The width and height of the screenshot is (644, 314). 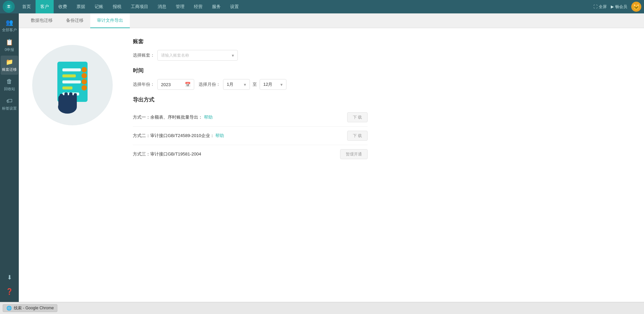 I want to click on nav-operate: 经营, so click(x=198, y=7).